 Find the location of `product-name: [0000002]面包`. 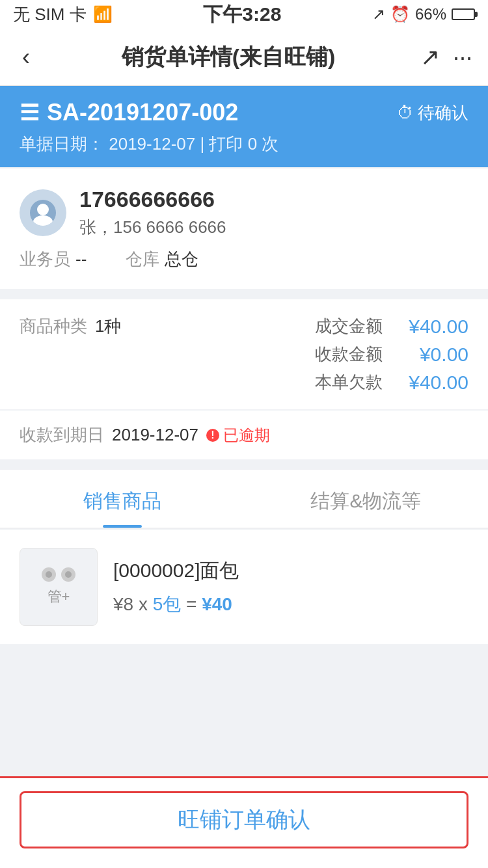

product-name: [0000002]面包 is located at coordinates (291, 571).